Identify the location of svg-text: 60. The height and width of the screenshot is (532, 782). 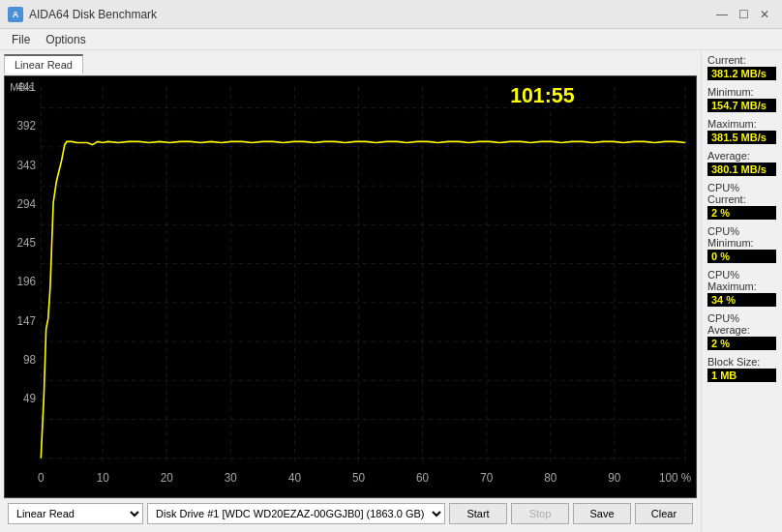
(422, 478).